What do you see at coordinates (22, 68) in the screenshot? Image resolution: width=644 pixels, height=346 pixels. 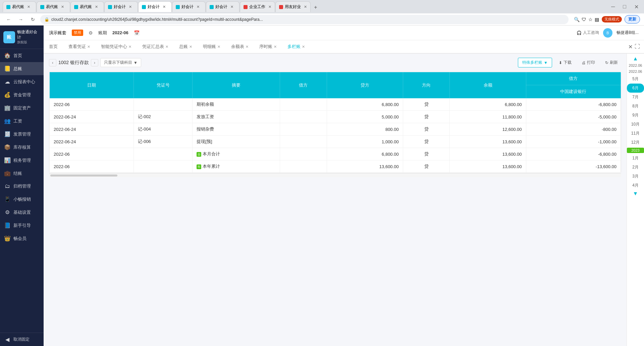 I see `sidebar-item-ledger: 📒 总账` at bounding box center [22, 68].